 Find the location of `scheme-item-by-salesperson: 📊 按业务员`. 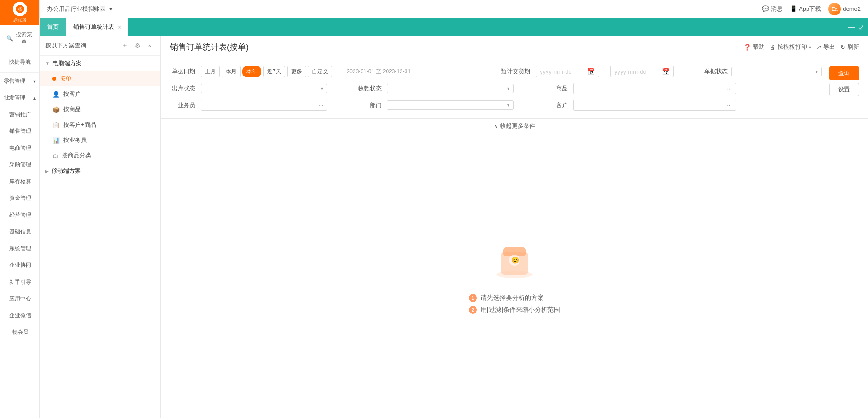

scheme-item-by-salesperson: 📊 按业务员 is located at coordinates (100, 140).